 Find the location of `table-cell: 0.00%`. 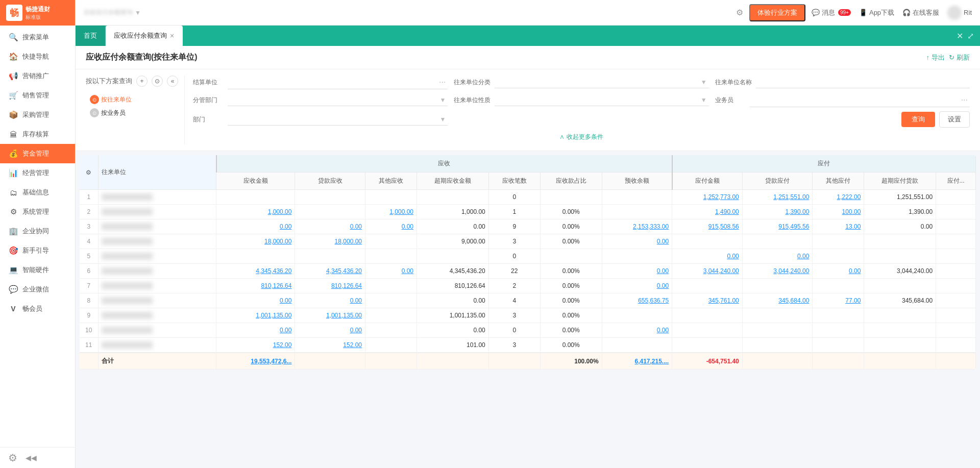

table-cell: 0.00% is located at coordinates (571, 286).